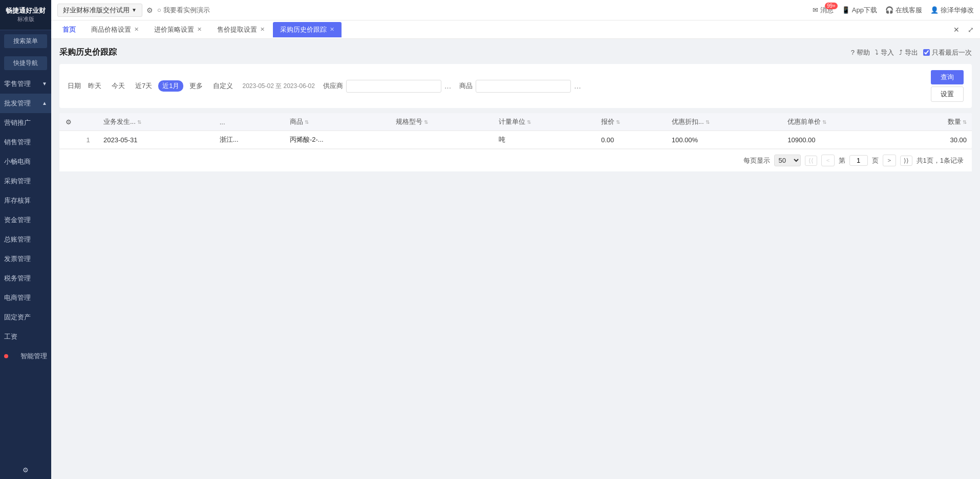 This screenshot has width=980, height=479. What do you see at coordinates (69, 30) in the screenshot?
I see `tab-home: 首页` at bounding box center [69, 30].